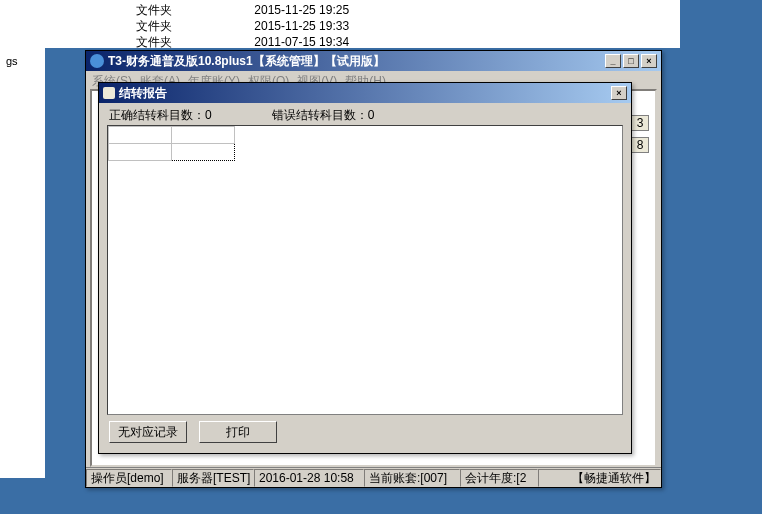 The width and height of the screenshot is (762, 514). Describe the element at coordinates (374, 477) in the screenshot. I see `statusbar: 操作员[demo] 服务器[TEST] 2016-01-28 10:58 当前账…` at that location.